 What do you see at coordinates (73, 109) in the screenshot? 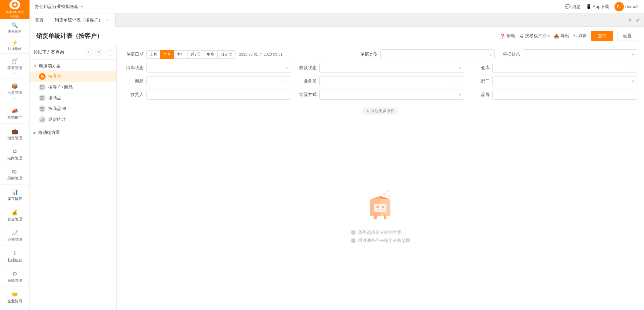
I see `tree-item-by-goods99: 按商品99` at bounding box center [73, 109].